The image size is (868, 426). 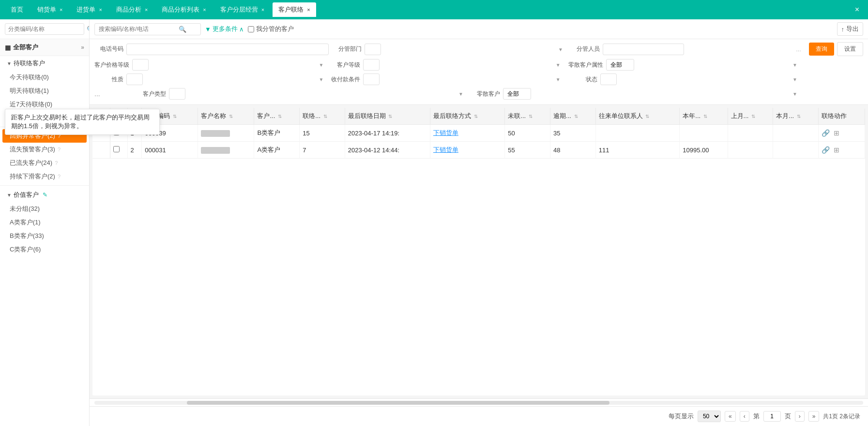 I want to click on tab-home: 首页, so click(x=17, y=10).